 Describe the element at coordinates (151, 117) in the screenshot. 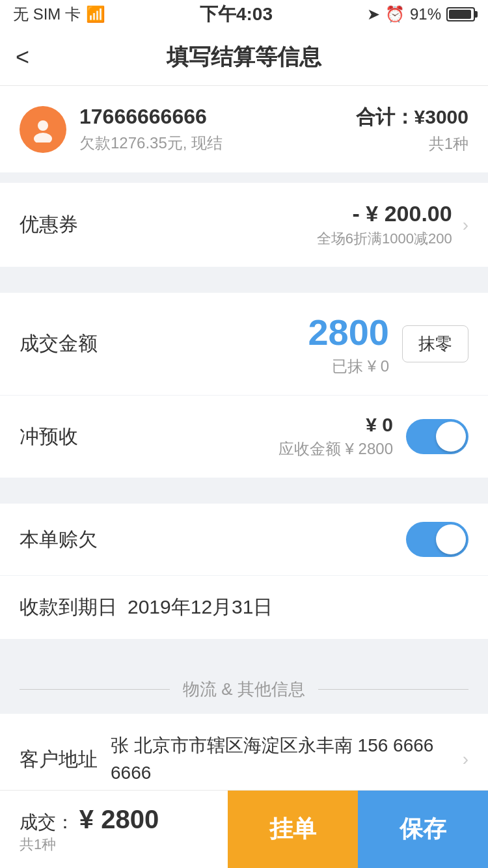

I see `customer-phone: 17666666666` at that location.